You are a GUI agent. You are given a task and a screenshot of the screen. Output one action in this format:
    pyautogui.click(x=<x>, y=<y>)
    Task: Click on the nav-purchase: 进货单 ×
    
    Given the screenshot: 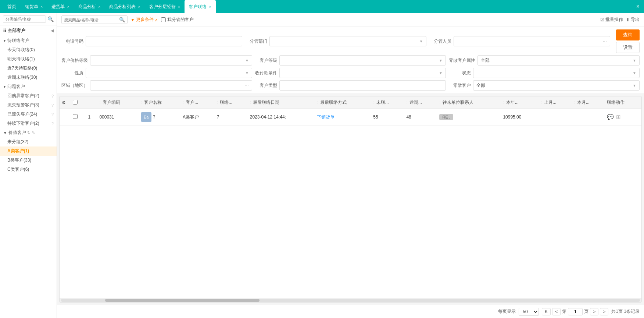 What is the action you would take?
    pyautogui.click(x=60, y=7)
    